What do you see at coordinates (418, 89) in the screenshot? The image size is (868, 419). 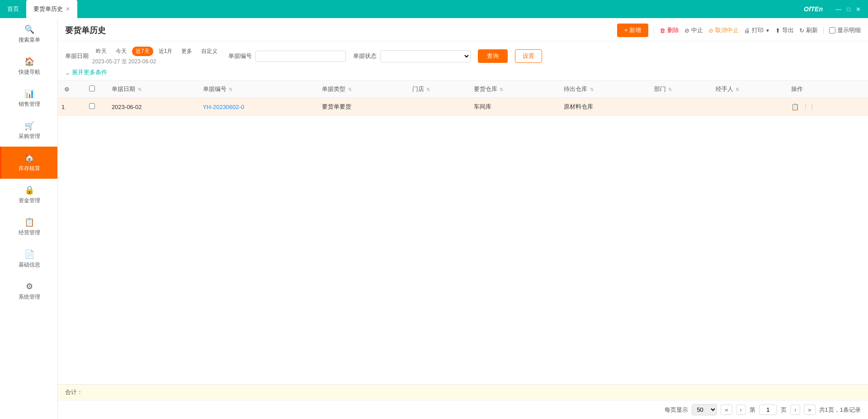 I see `col-store-label: 门店` at bounding box center [418, 89].